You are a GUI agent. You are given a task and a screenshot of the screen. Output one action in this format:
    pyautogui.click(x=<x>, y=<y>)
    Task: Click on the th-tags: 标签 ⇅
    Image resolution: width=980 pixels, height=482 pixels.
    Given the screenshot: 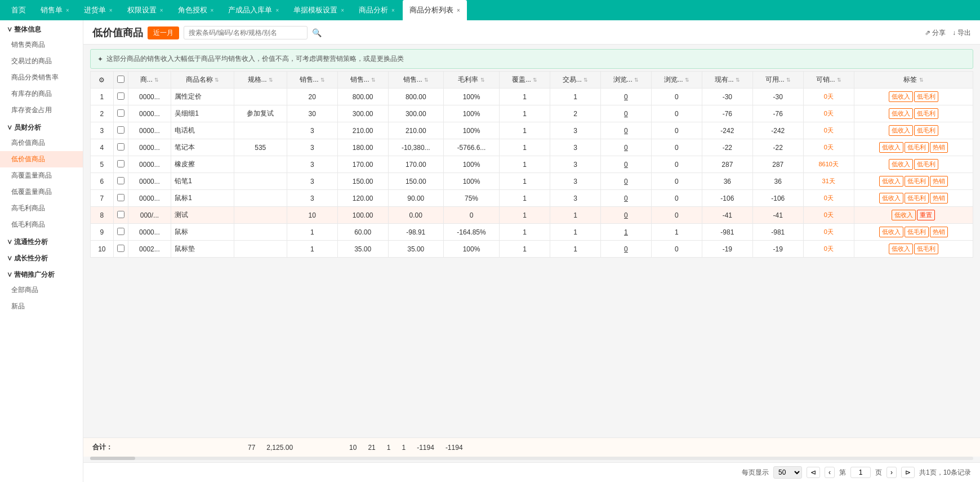 What is the action you would take?
    pyautogui.click(x=914, y=80)
    